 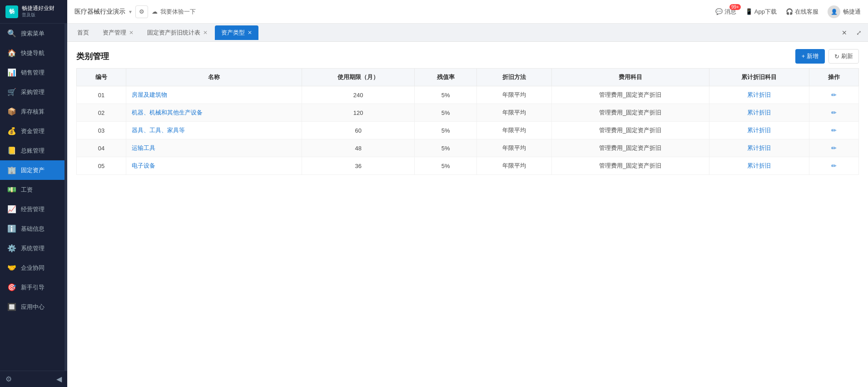 What do you see at coordinates (102, 77) in the screenshot?
I see `col-header: 编号` at bounding box center [102, 77].